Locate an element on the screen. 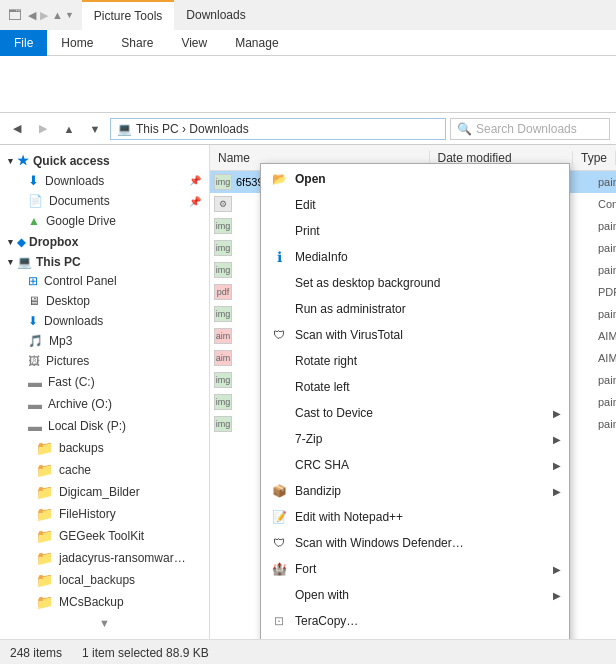 The width and height of the screenshot is (616, 664). tab-picture-tools: Picture Tools is located at coordinates (128, 15).